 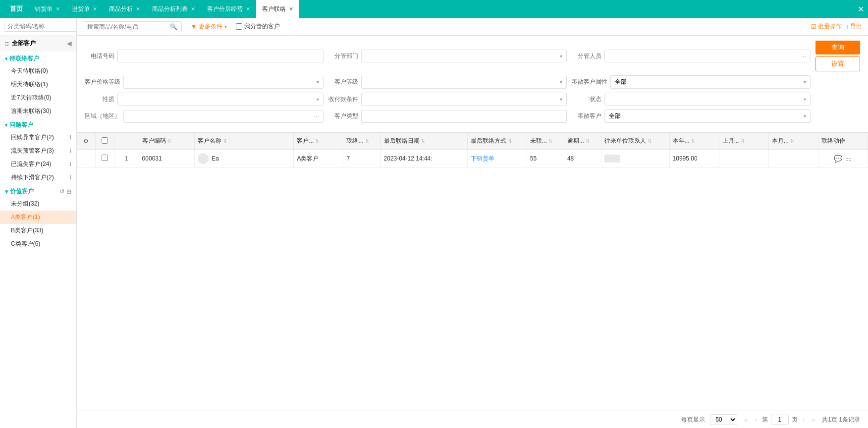 What do you see at coordinates (138, 9) in the screenshot?
I see `close-tab-analysis: ✕` at bounding box center [138, 9].